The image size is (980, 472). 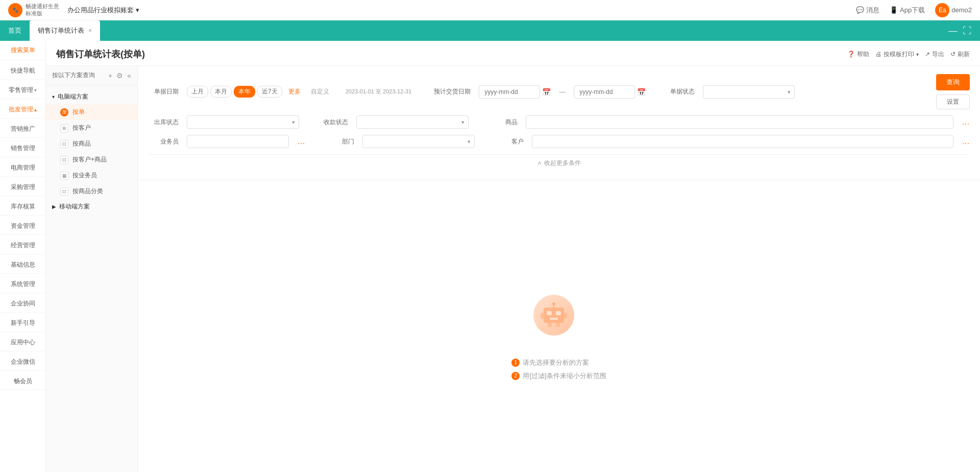 I want to click on status-label: 单据状态, so click(x=679, y=92).